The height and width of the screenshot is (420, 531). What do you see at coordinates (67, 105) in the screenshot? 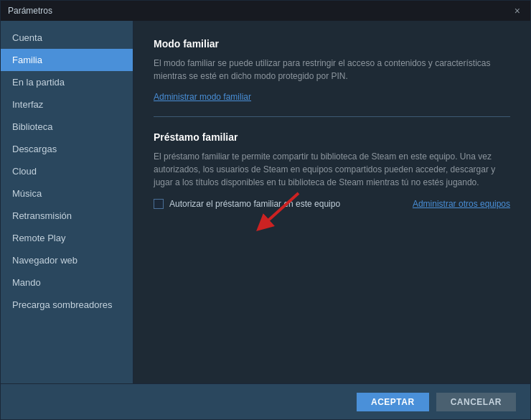
I see `sidebar-item-interfaz: Interfaz` at bounding box center [67, 105].